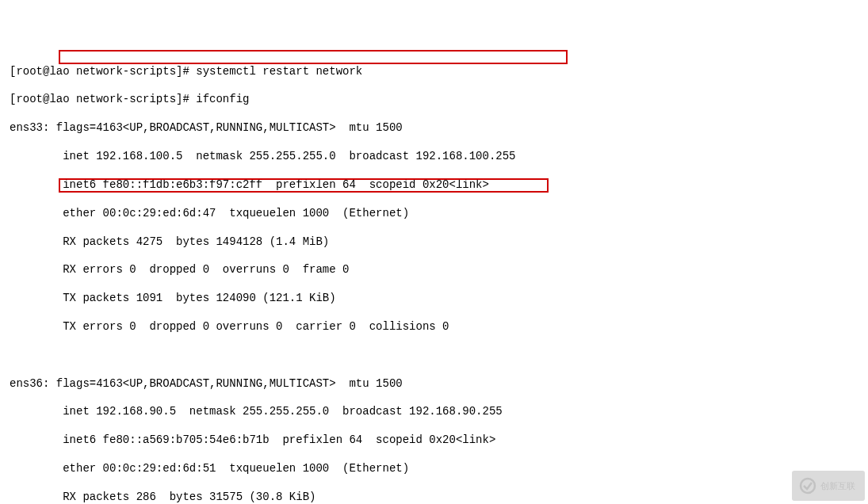 The image size is (868, 504). Describe the element at coordinates (434, 384) in the screenshot. I see `ens36-header: ens36: flags=4163<UP,BROADCAST,RUNNING,M…` at that location.